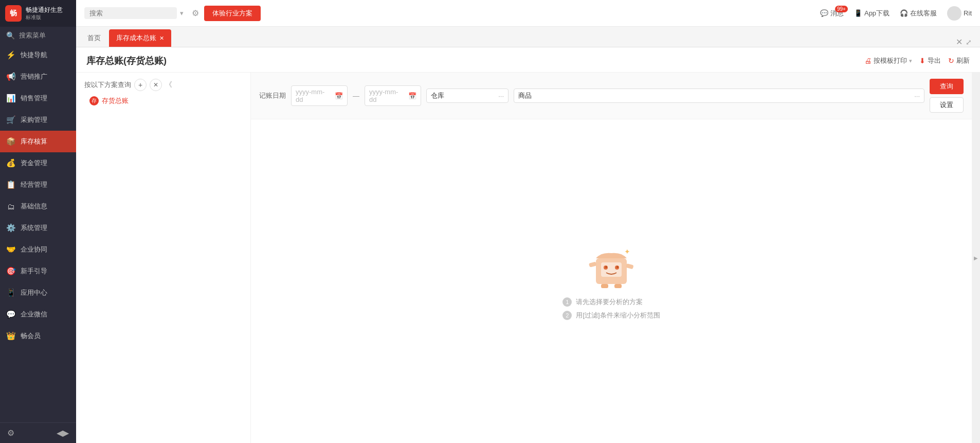  I want to click on sidebar-item-marketing: 📢 营销推广, so click(38, 77).